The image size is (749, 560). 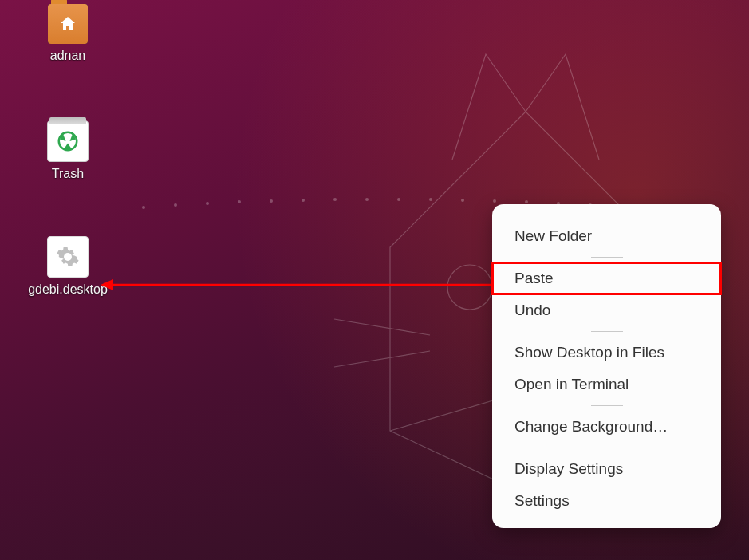 What do you see at coordinates (68, 266) in the screenshot?
I see `desktop-icon-gdebi: gdebi.desktop` at bounding box center [68, 266].